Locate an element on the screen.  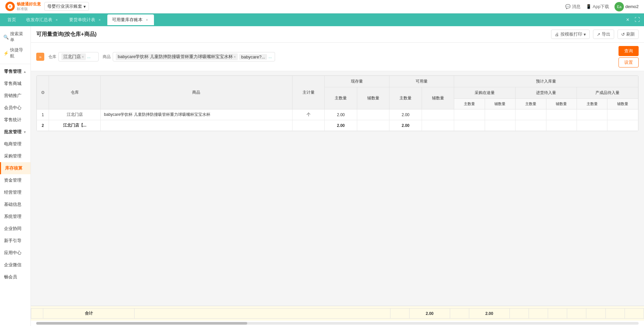
avatar: Ea is located at coordinates (619, 7).